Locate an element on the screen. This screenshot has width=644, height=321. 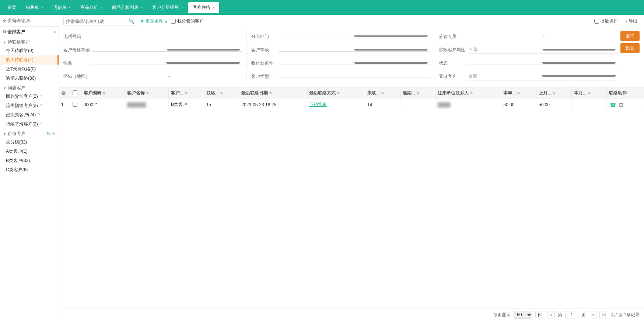
sidebar-item-class-a: A类客户(1) is located at coordinates (29, 151).